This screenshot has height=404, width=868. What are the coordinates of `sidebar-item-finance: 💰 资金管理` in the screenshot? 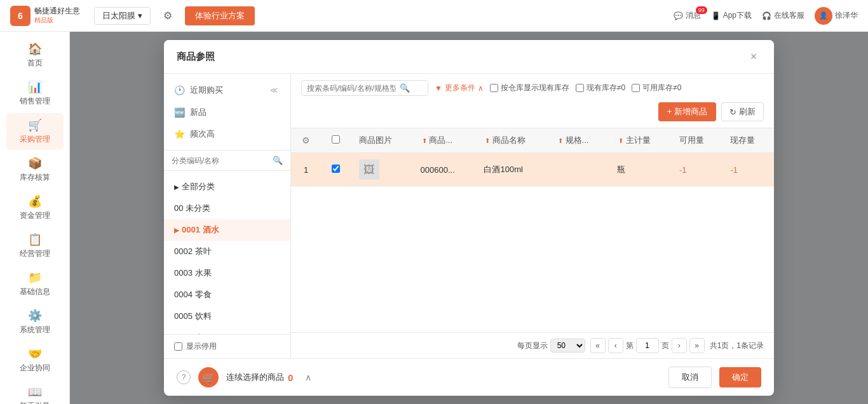 It's located at (35, 208).